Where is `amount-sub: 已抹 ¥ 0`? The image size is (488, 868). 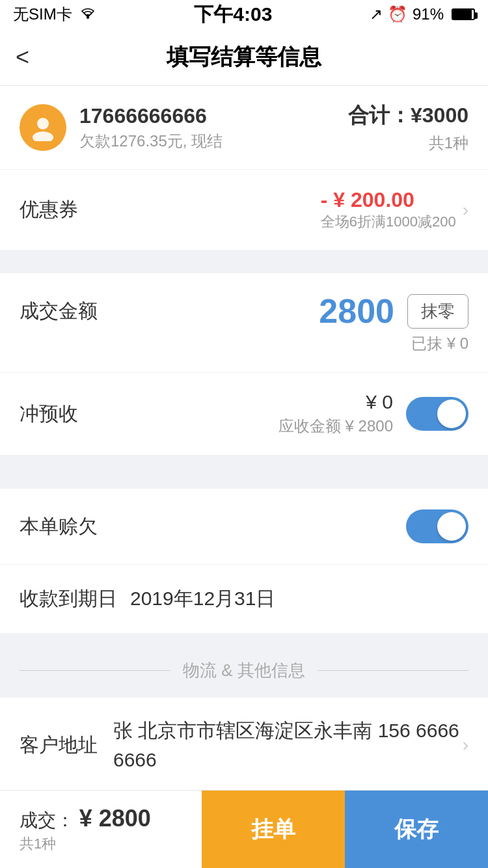
amount-sub: 已抹 ¥ 0 is located at coordinates (244, 344).